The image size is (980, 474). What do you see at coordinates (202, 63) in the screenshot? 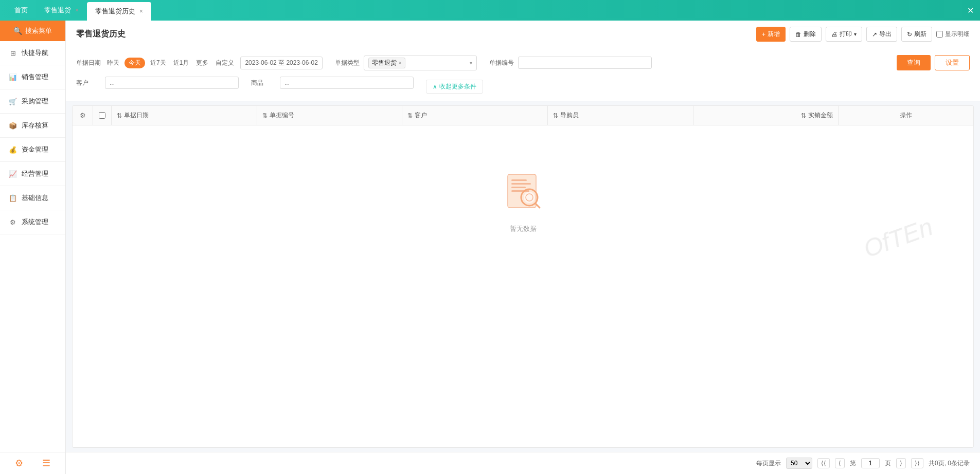
I see `date-opt-more: 更多` at bounding box center [202, 63].